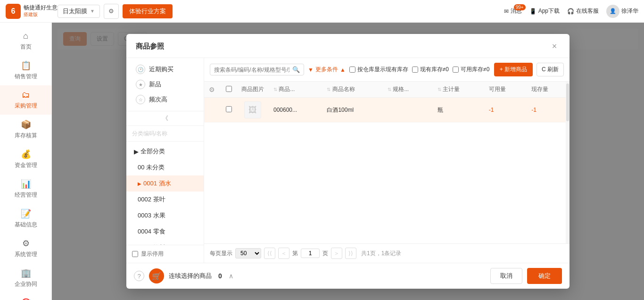 The width and height of the screenshot is (644, 300). What do you see at coordinates (545, 11) in the screenshot?
I see `app-download-item: 📱 App下载` at bounding box center [545, 11].